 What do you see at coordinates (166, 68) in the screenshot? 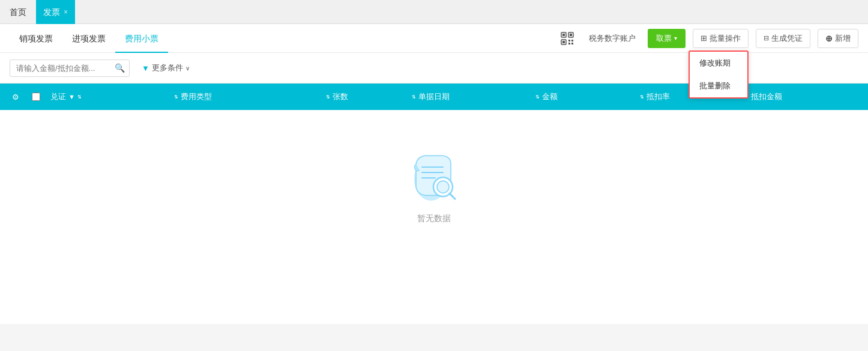
I see `more-conditions-button: ▼ 更多条件 ∨` at bounding box center [166, 68].